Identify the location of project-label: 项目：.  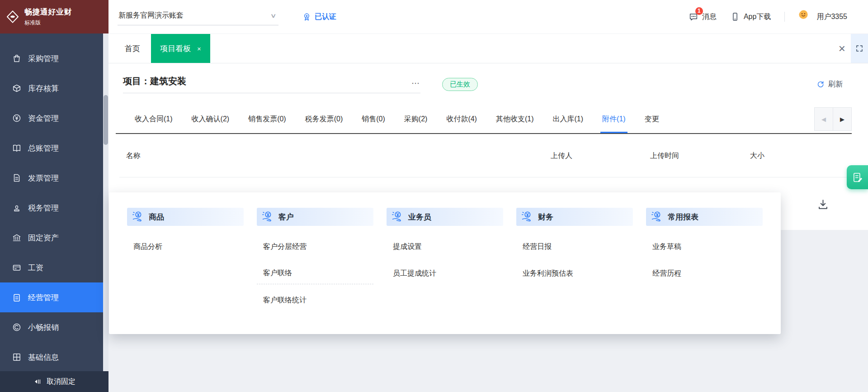
(137, 81).